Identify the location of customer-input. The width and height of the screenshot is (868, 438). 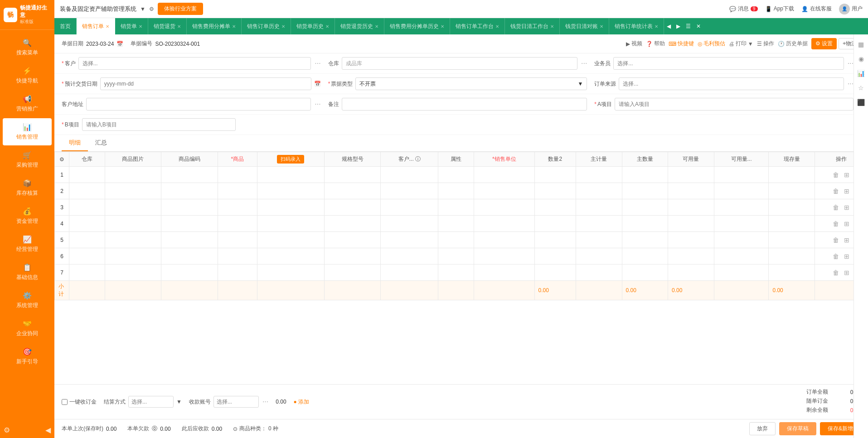
(195, 63).